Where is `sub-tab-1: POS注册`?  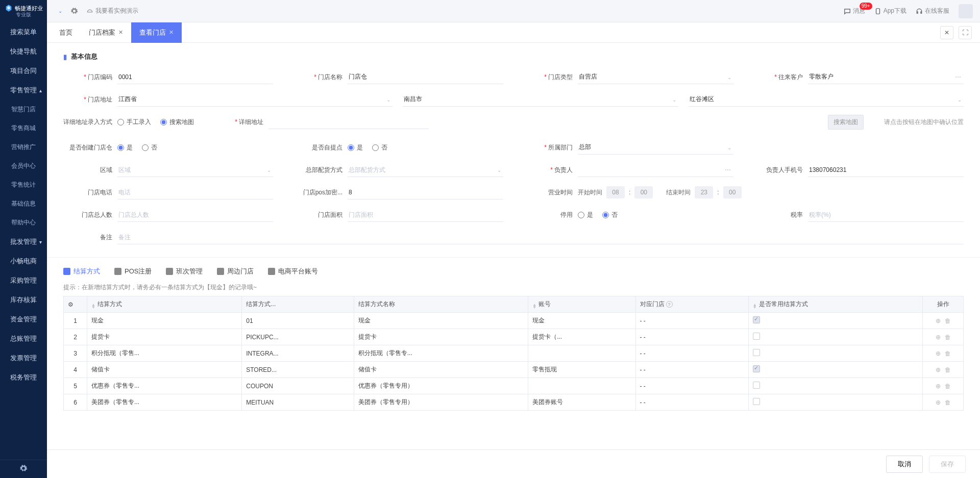 sub-tab-1: POS注册 is located at coordinates (133, 271).